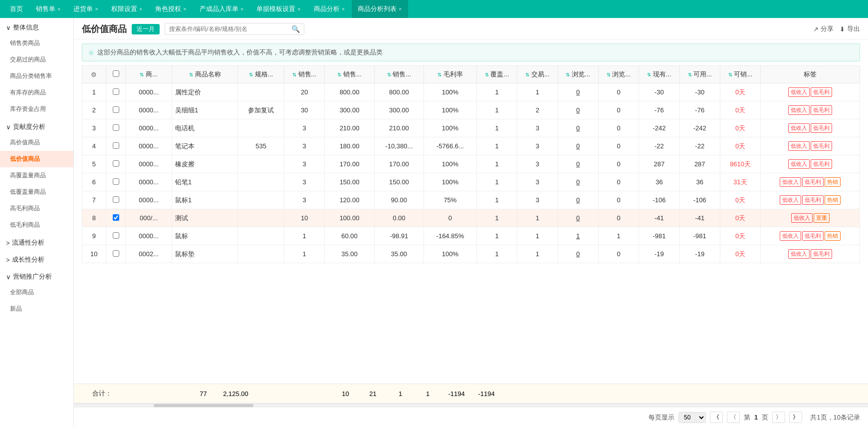  Describe the element at coordinates (823, 29) in the screenshot. I see `share-btn: ↗ 分享` at that location.